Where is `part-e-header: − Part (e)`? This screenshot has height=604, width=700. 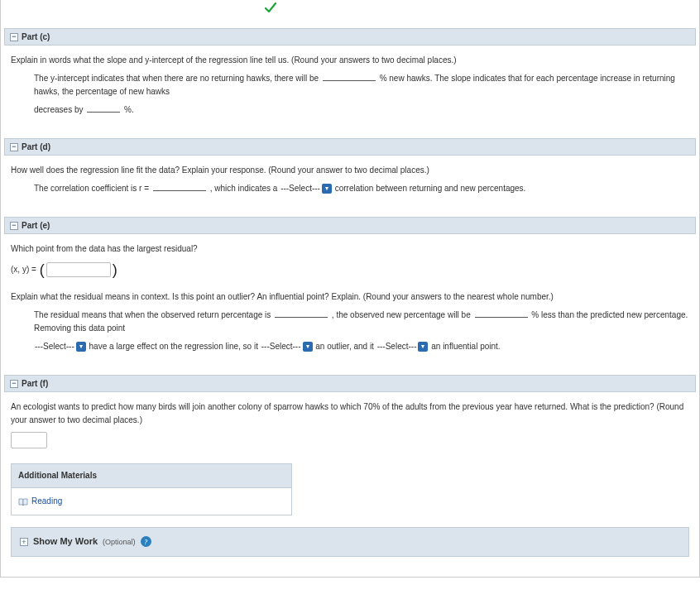
part-e-header: − Part (e) is located at coordinates (350, 225).